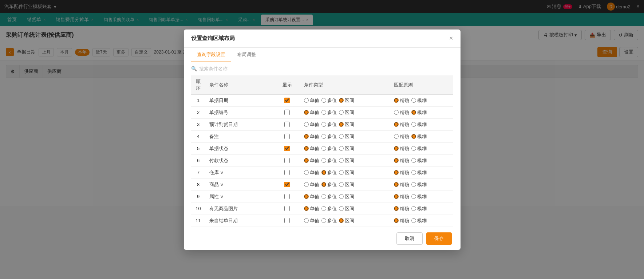 The image size is (644, 279). I want to click on cell-match-2: 精确模糊, so click(422, 125).